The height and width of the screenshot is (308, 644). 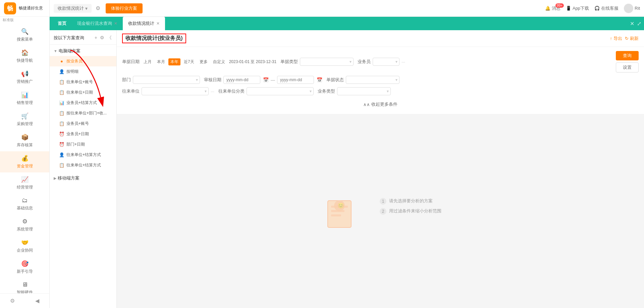 What do you see at coordinates (97, 23) in the screenshot?
I see `tab-bank: 现金银行流水查询 ✕` at bounding box center [97, 23].